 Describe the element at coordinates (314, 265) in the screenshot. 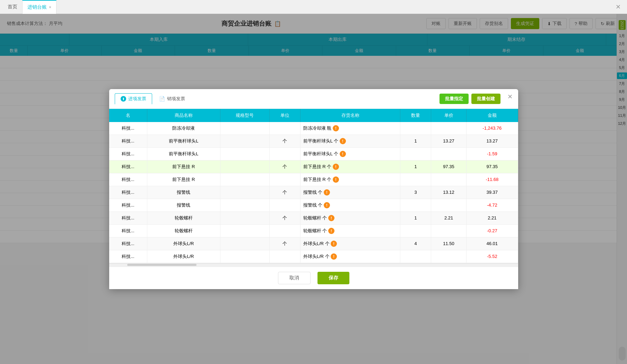

I see `modal-scrollbar` at that location.